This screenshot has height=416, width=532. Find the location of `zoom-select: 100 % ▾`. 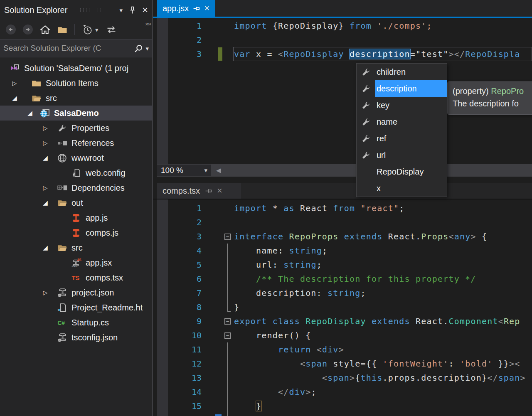

zoom-select: 100 % ▾ is located at coordinates (184, 170).